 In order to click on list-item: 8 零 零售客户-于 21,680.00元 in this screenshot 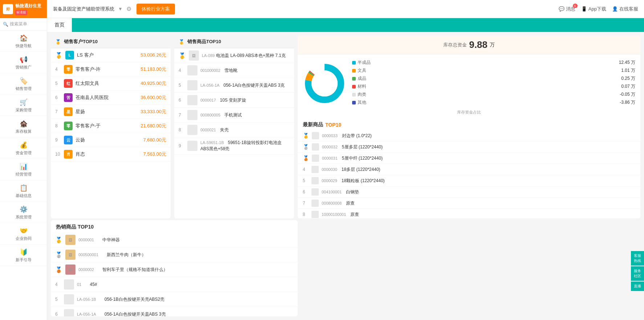, I will do `click(111, 126)`.